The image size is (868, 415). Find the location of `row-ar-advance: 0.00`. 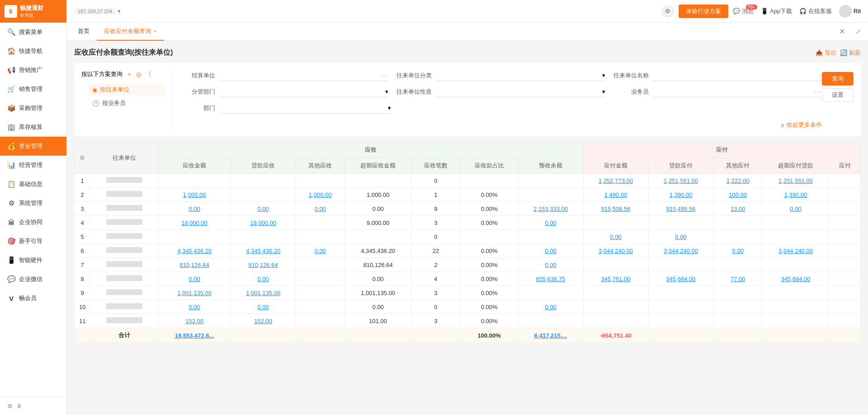

row-ar-advance: 0.00 is located at coordinates (551, 265).